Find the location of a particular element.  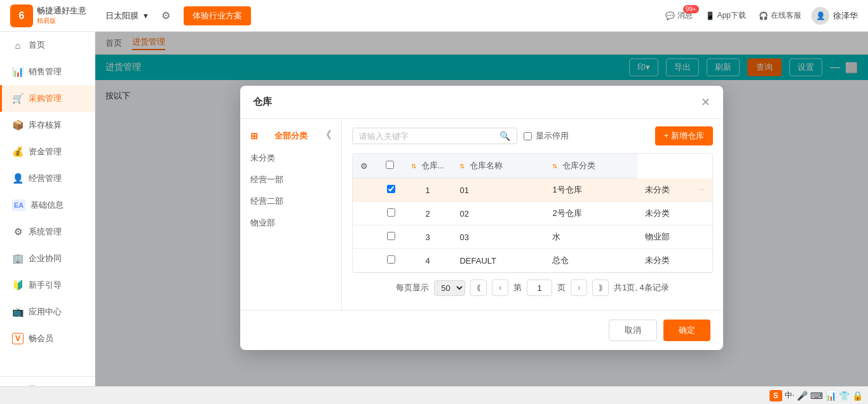

prev-page-button: ‹ is located at coordinates (500, 288).